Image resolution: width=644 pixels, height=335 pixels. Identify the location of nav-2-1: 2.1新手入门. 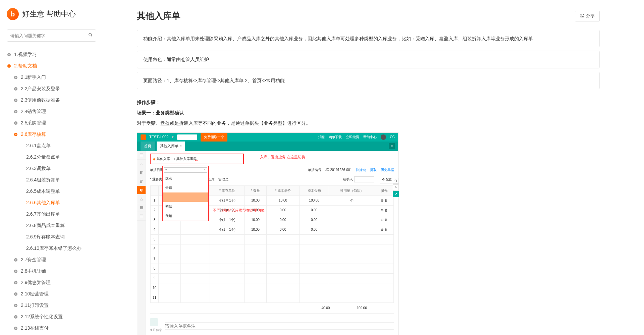
(52, 77).